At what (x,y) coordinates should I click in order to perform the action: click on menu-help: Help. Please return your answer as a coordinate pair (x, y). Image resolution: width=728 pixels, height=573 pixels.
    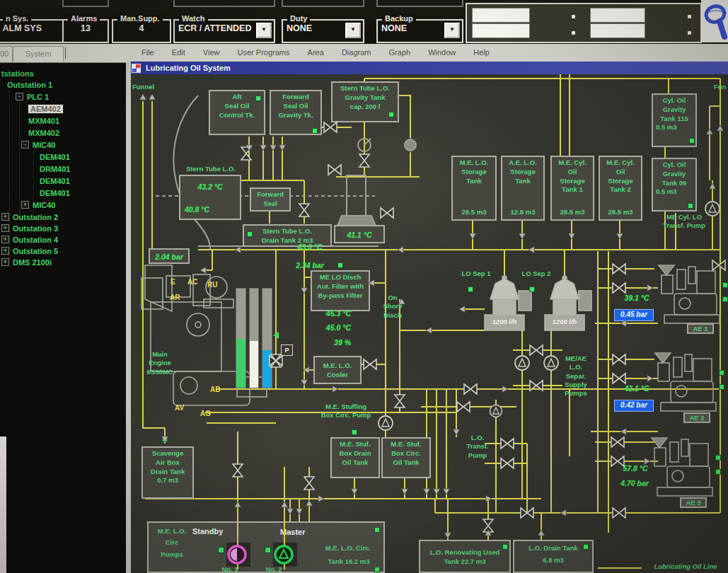
    Looking at the image, I should click on (481, 52).